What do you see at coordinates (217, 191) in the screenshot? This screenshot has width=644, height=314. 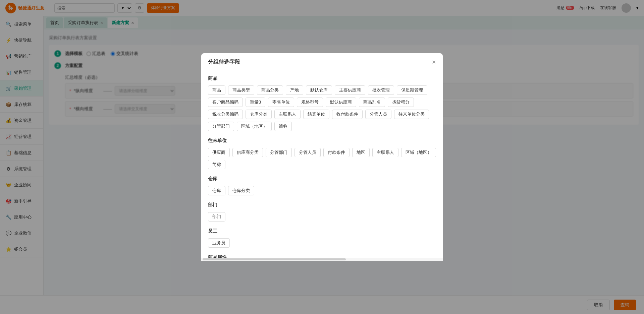 I see `field-tag: 仓库` at bounding box center [217, 191].